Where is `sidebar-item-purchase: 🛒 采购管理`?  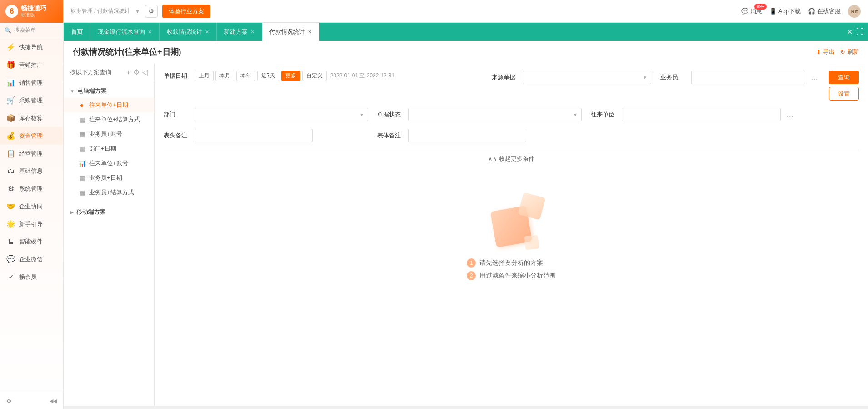 sidebar-item-purchase: 🛒 采购管理 is located at coordinates (32, 100).